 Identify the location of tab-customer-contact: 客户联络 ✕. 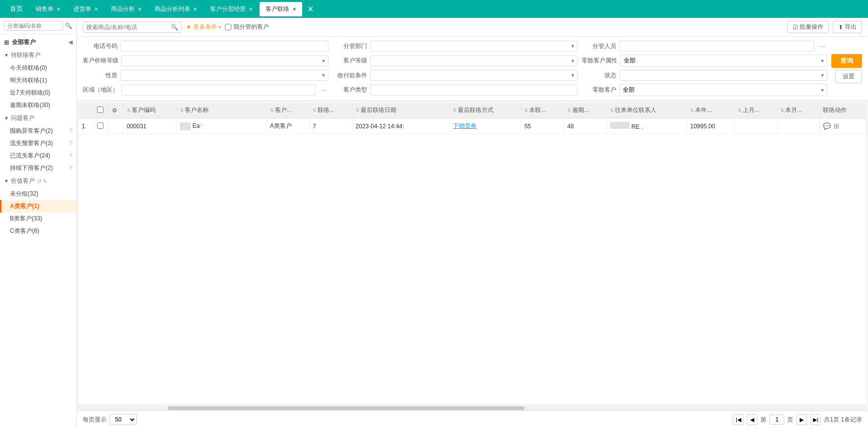
(281, 9).